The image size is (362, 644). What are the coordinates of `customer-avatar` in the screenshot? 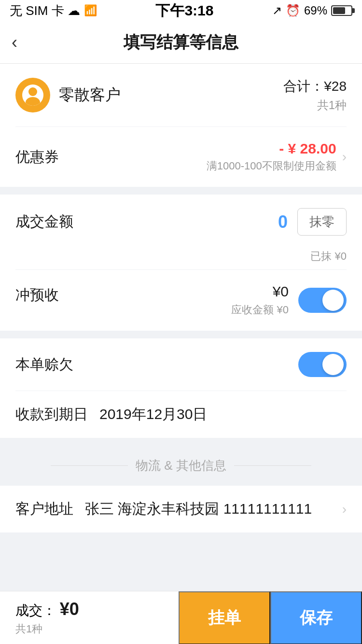 It's located at (33, 95).